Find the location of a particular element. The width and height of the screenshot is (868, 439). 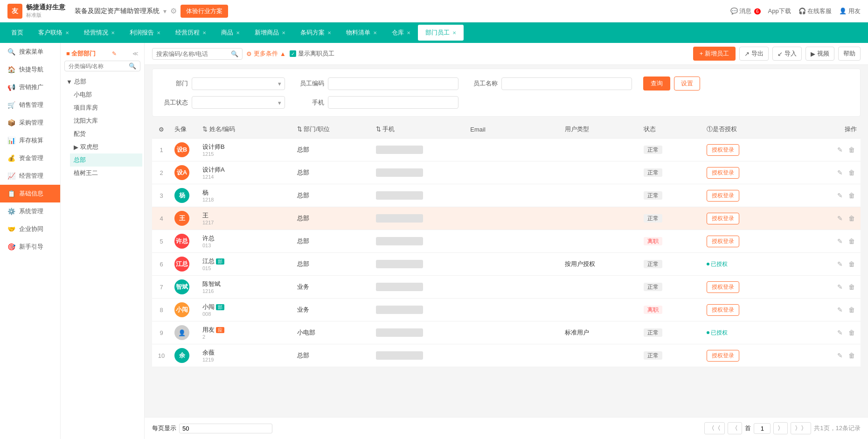

search-box: 🔍 is located at coordinates (197, 54).